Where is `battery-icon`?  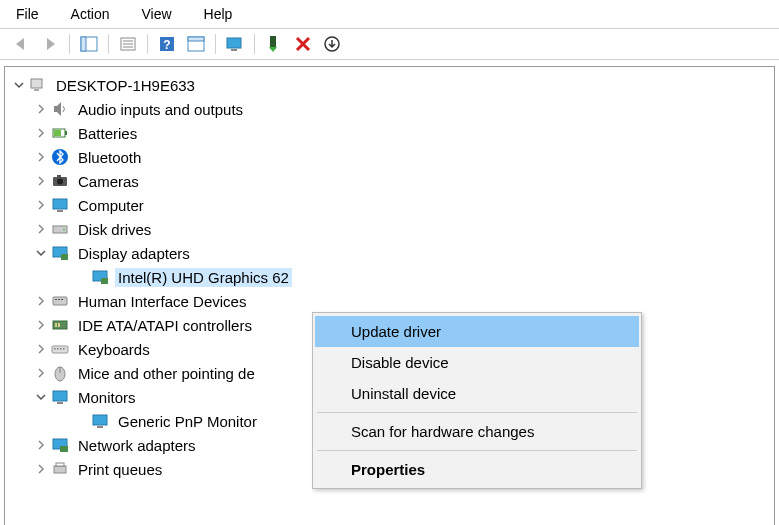 battery-icon is located at coordinates (60, 133).